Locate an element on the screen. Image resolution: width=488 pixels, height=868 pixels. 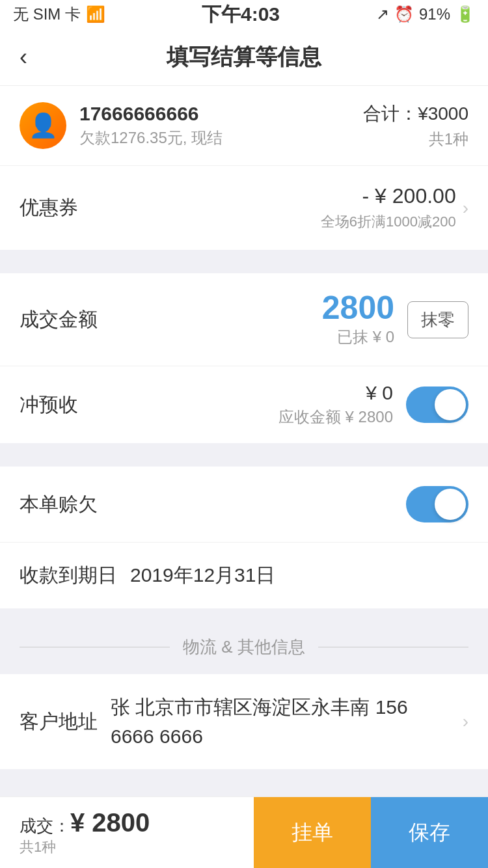
wifi-icon: 📶 is located at coordinates (96, 14).